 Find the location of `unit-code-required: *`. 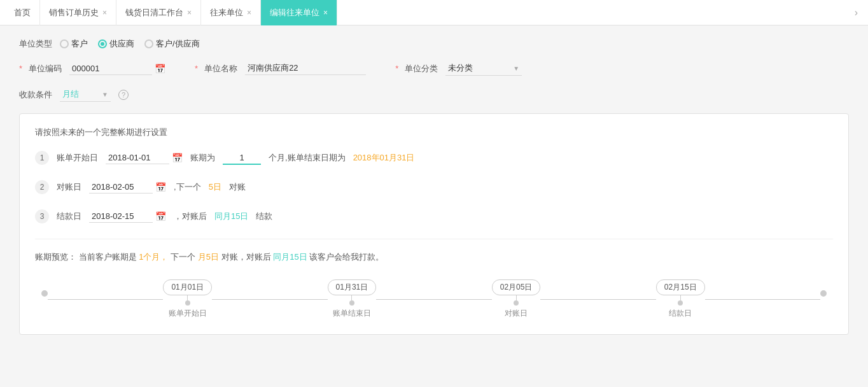

unit-code-required: * is located at coordinates (20, 69).